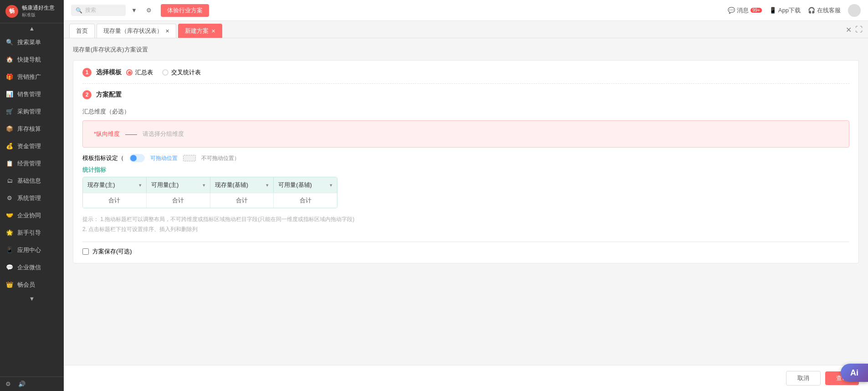  Describe the element at coordinates (32, 198) in the screenshot. I see `sidebar-item-system: ⚙ 系统管理` at that location.